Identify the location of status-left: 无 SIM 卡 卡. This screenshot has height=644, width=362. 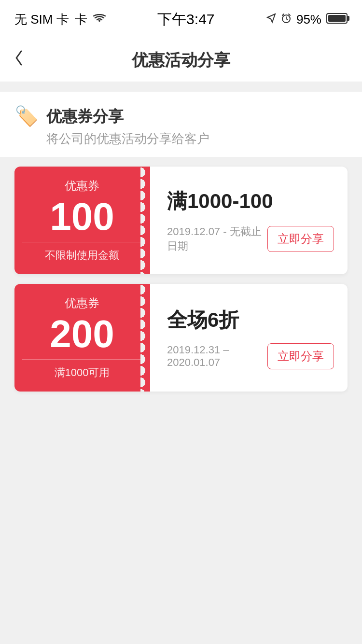
(60, 19).